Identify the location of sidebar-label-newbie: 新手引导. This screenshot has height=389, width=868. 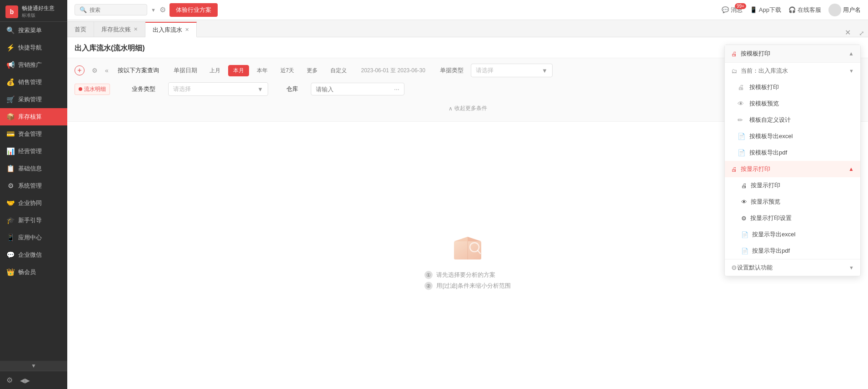
(30, 220).